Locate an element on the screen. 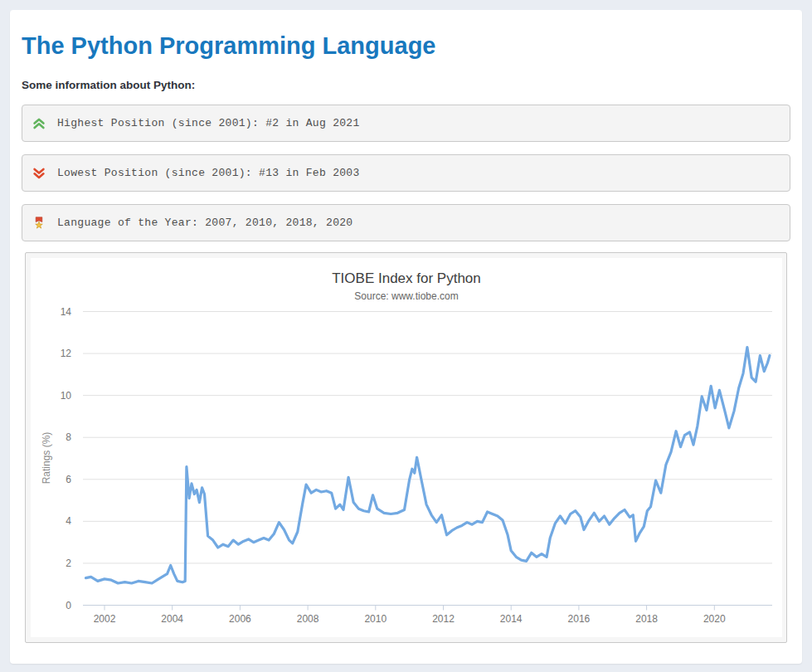  language-of-year-text: Language of the Year: 2007, 2010, 2018, … is located at coordinates (205, 222).